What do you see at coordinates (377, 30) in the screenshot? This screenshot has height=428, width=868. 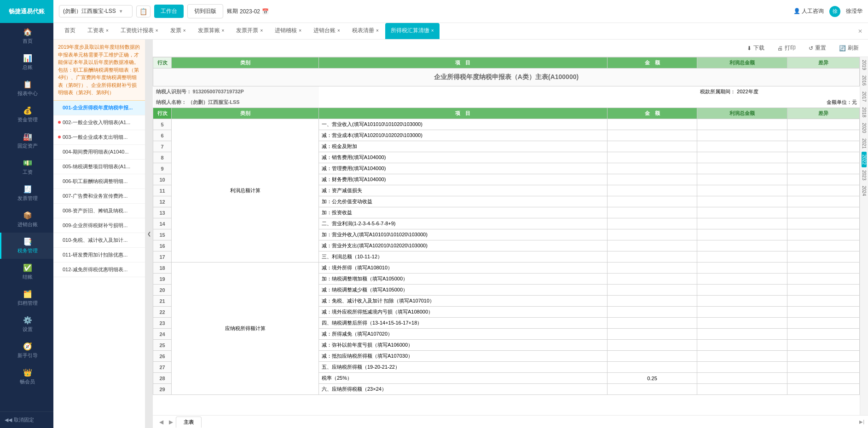 I see `close-tab-tax-clear: ×` at bounding box center [377, 30].